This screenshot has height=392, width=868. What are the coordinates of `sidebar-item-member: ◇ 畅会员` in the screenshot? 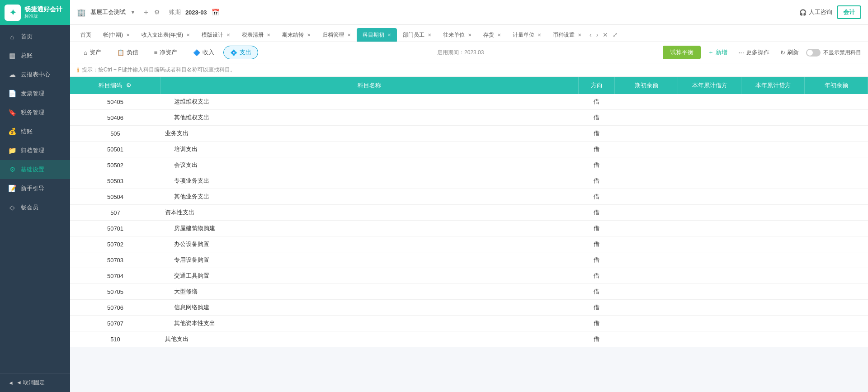 It's located at (35, 208).